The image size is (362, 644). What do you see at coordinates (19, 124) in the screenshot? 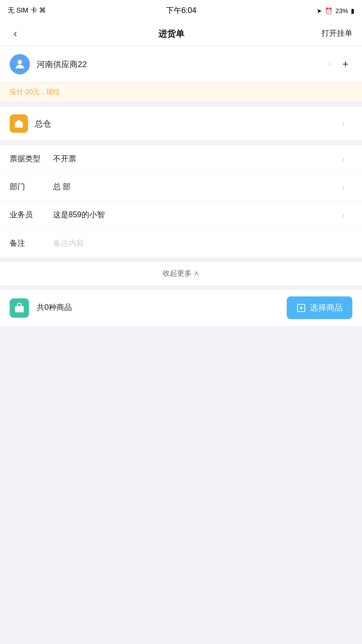
I see `warehouse-icon` at bounding box center [19, 124].